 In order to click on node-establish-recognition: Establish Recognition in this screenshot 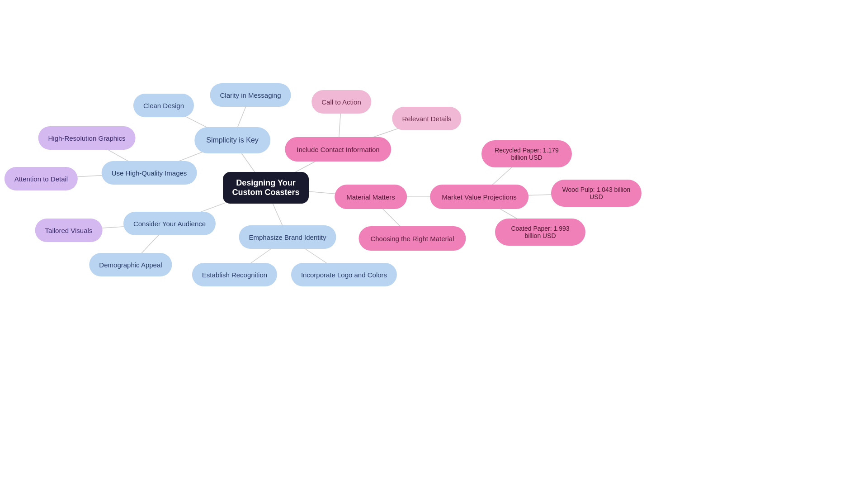, I will do `click(235, 275)`.